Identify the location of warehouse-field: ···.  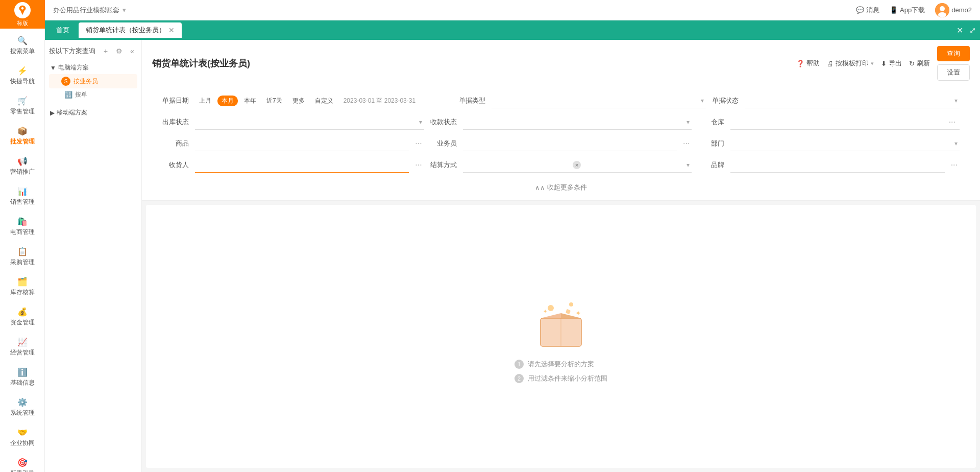
(845, 122).